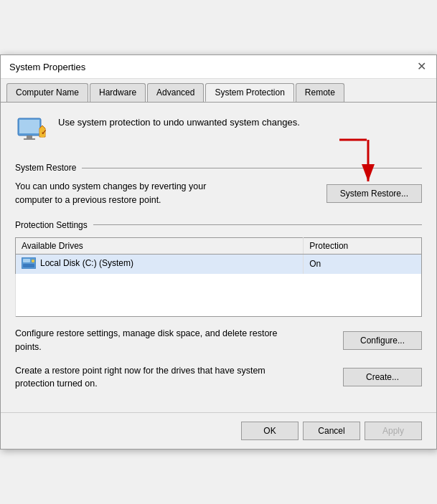  I want to click on tab-system-protection: System Protection, so click(250, 92).